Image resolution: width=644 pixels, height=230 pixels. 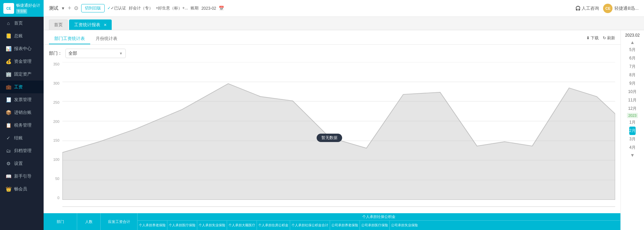 I want to click on sidebar-icon-settle: ✓, so click(x=8, y=138).